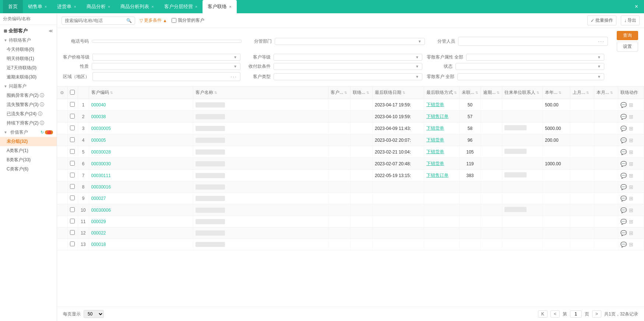  I want to click on tab-product-analysis-list-close: ×, so click(152, 7).